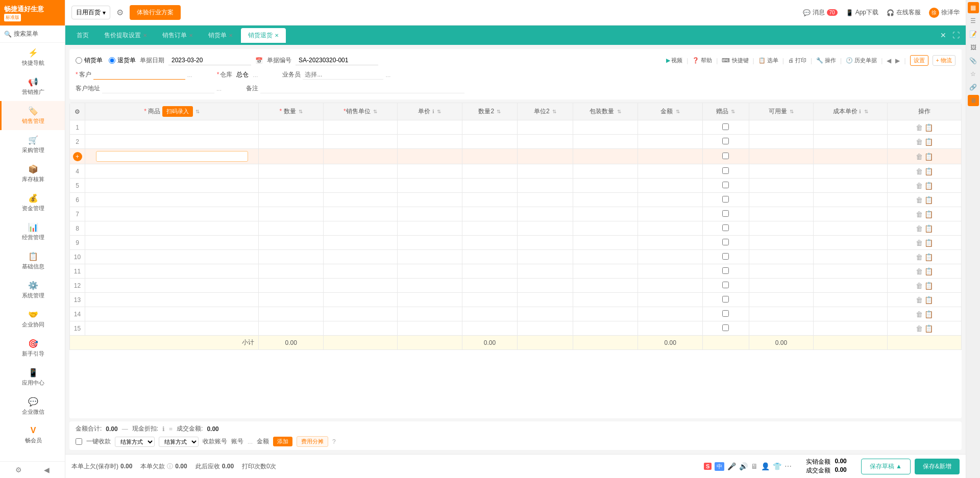  What do you see at coordinates (33, 115) in the screenshot?
I see `sidebar-item-sales-mgmt: 🏷️ 销售管理` at bounding box center [33, 115].